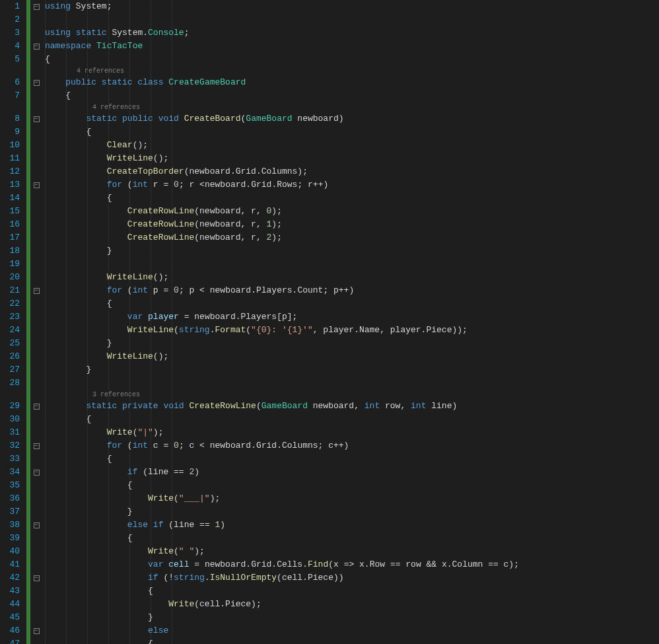  What do you see at coordinates (48, 59) in the screenshot?
I see `token: {` at bounding box center [48, 59].